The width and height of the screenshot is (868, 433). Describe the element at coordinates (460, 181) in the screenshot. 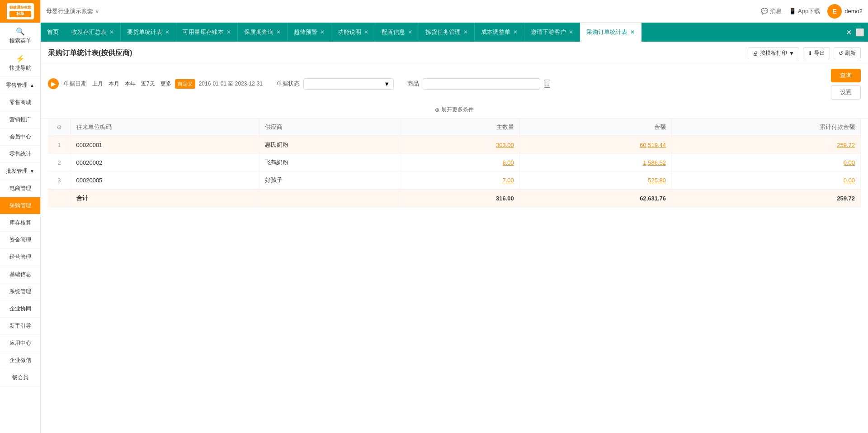

I see `row-main-qty: 7.00` at that location.